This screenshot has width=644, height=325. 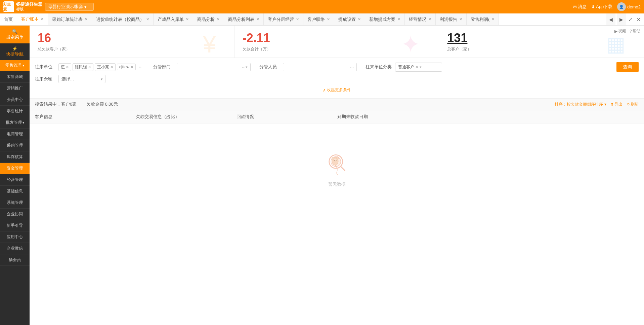 What do you see at coordinates (33, 20) in the screenshot?
I see `tab-customer-book: 客户账本 ✕` at bounding box center [33, 20].